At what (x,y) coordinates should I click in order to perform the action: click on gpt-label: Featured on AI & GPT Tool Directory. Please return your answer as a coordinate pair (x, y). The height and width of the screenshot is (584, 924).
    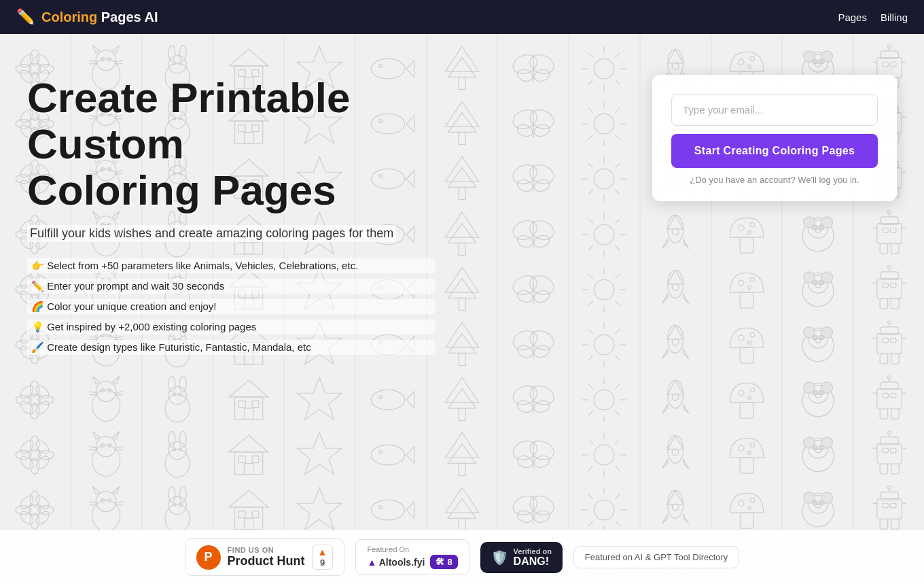
    Looking at the image, I should click on (656, 557).